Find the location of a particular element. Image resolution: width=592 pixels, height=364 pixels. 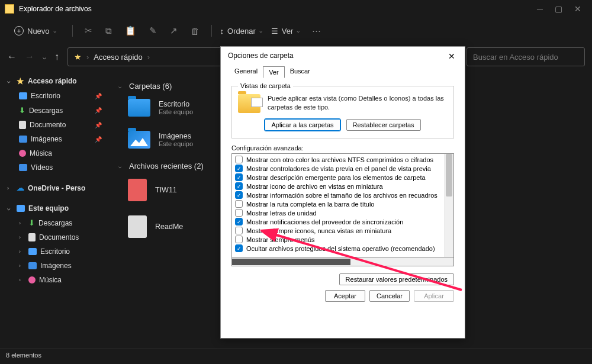

tab-view: Ver is located at coordinates (274, 72).